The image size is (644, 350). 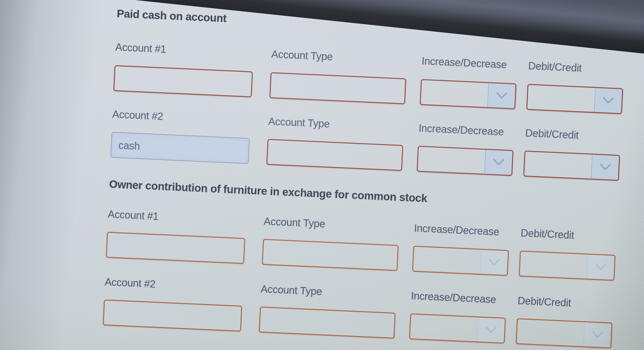 What do you see at coordinates (180, 148) in the screenshot?
I see `account-2-input: cash` at bounding box center [180, 148].